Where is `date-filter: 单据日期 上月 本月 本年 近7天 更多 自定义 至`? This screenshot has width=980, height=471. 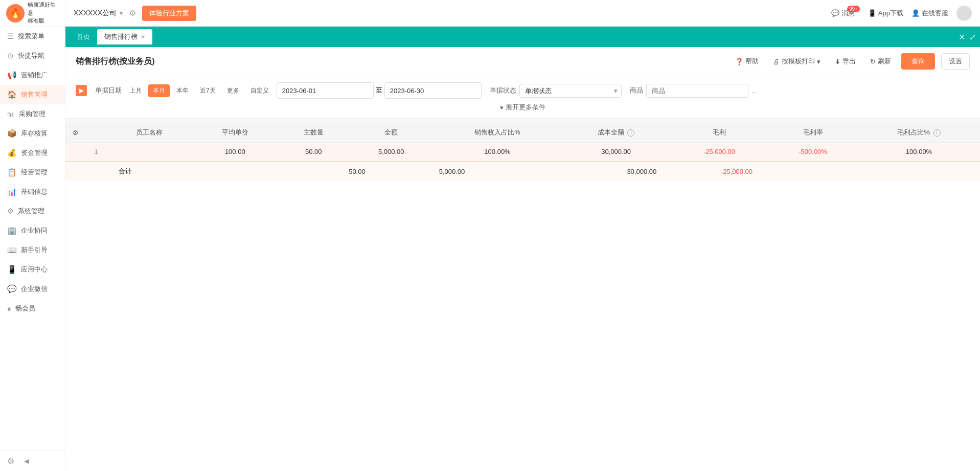 date-filter: 单据日期 上月 本月 本年 近7天 更多 自定义 至 is located at coordinates (288, 91).